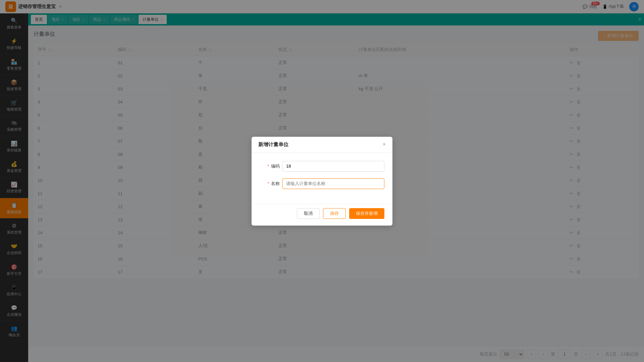 The height and width of the screenshot is (362, 644). I want to click on name-required-mark: *, so click(268, 184).